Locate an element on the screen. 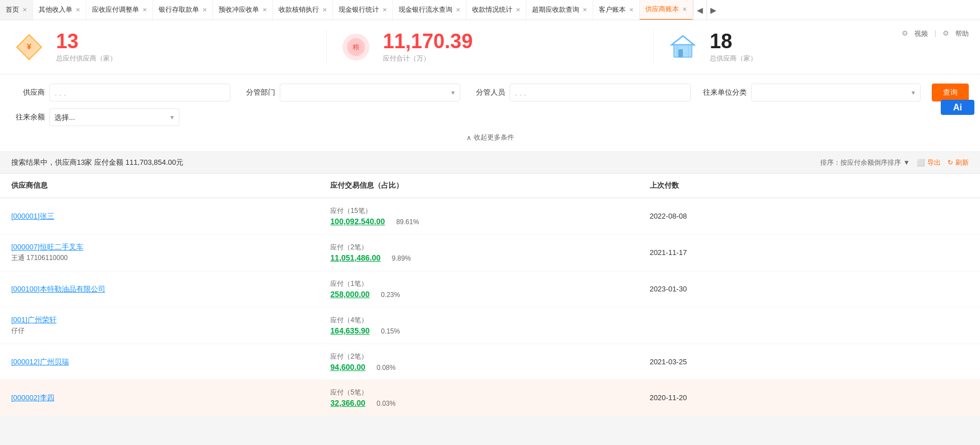 Image resolution: width=980 pixels, height=445 pixels. tx-info-4: 应付（4笔） 164,635.90 0.15% is located at coordinates (490, 325).